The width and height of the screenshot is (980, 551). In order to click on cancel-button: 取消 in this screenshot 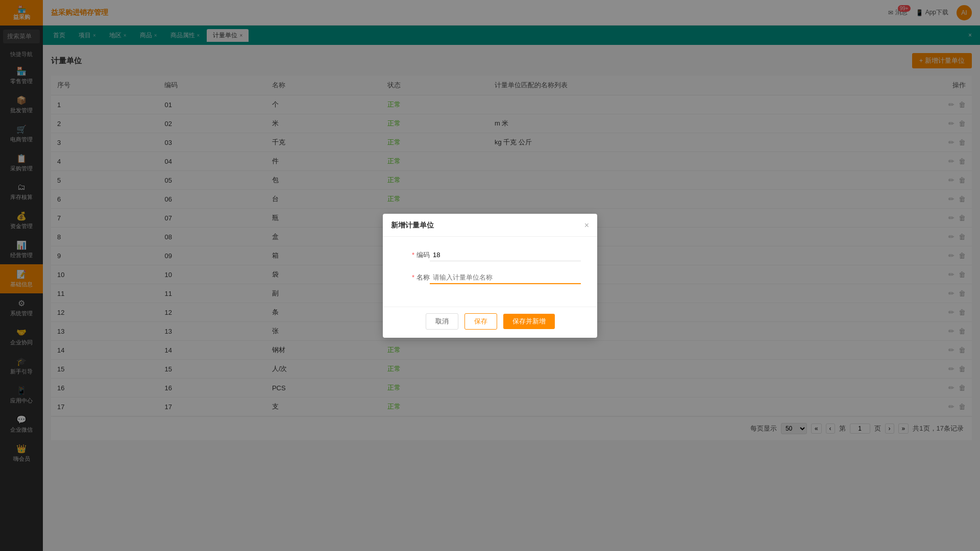, I will do `click(442, 321)`.